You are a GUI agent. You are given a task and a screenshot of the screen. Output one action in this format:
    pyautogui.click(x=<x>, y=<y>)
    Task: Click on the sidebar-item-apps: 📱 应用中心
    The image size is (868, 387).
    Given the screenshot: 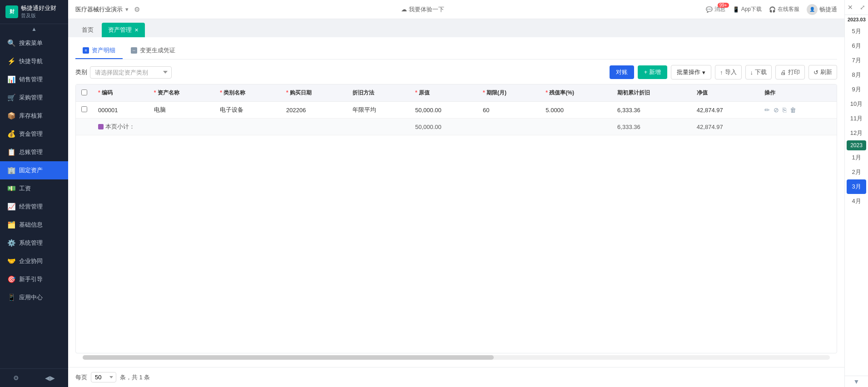 What is the action you would take?
    pyautogui.click(x=34, y=298)
    